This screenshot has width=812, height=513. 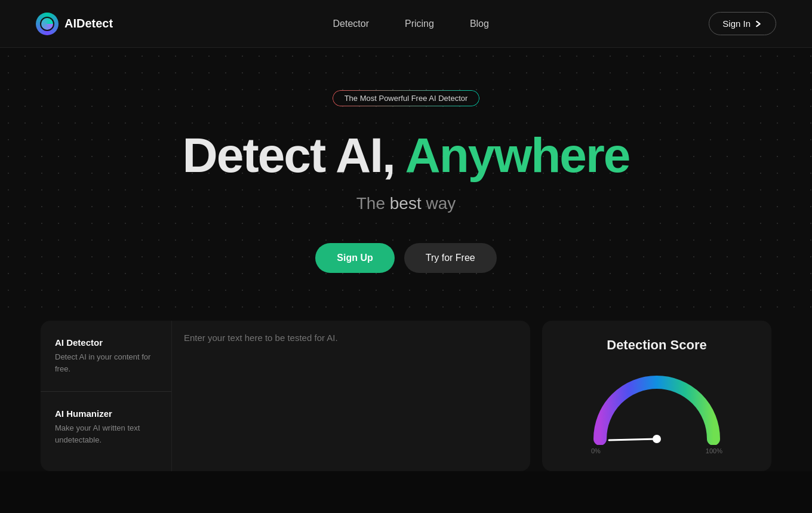 What do you see at coordinates (479, 24) in the screenshot?
I see `nav-blog: Blog` at bounding box center [479, 24].